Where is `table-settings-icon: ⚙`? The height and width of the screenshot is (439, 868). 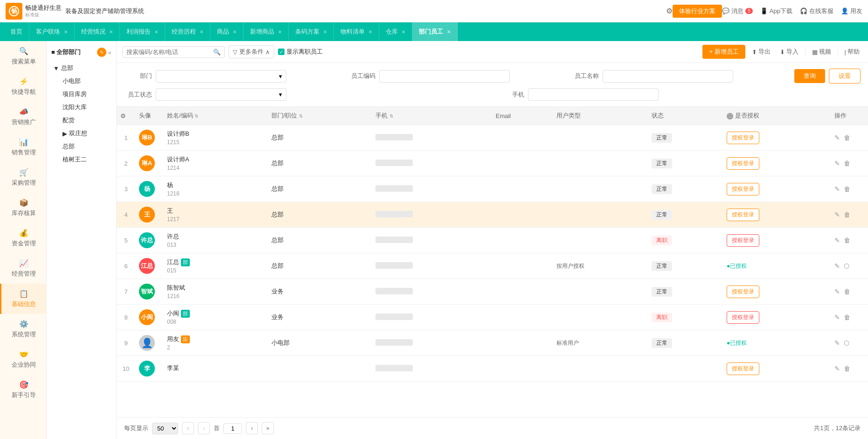
table-settings-icon: ⚙ is located at coordinates (123, 116).